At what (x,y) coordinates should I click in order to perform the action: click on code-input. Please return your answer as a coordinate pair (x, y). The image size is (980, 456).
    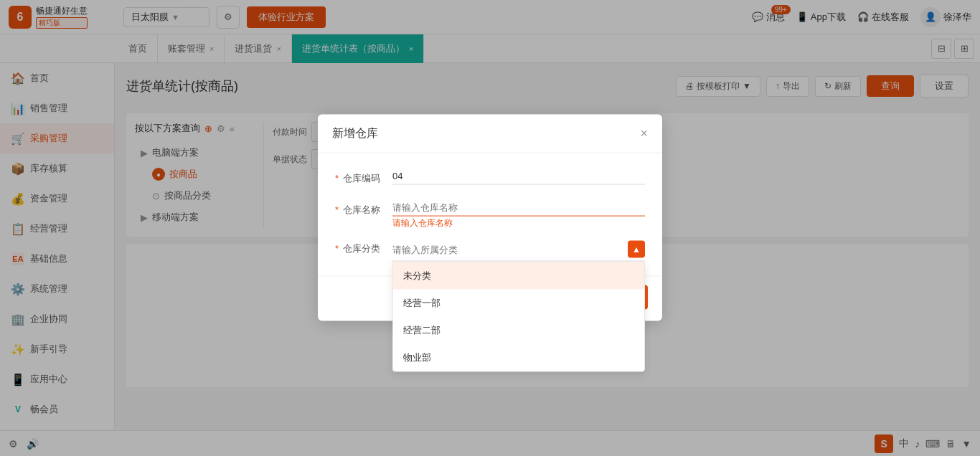
    Looking at the image, I should click on (519, 176).